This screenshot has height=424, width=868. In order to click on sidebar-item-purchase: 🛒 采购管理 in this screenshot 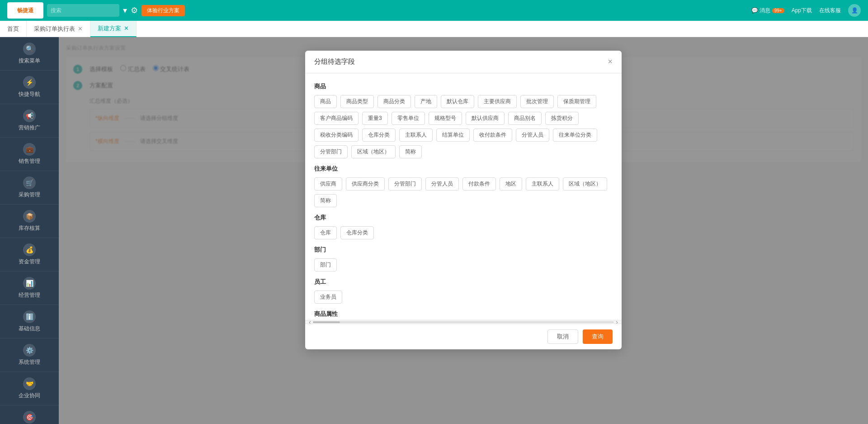, I will do `click(29, 188)`.